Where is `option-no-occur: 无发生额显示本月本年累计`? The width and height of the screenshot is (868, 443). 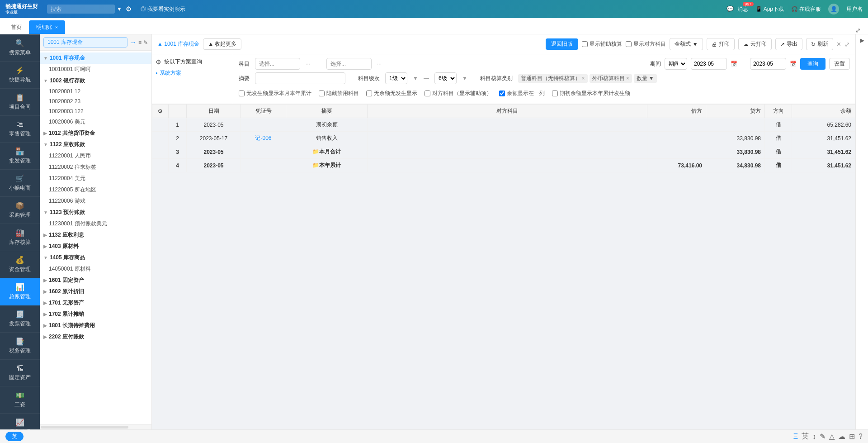 option-no-occur: 无发生额显示本月本年累计 is located at coordinates (275, 93).